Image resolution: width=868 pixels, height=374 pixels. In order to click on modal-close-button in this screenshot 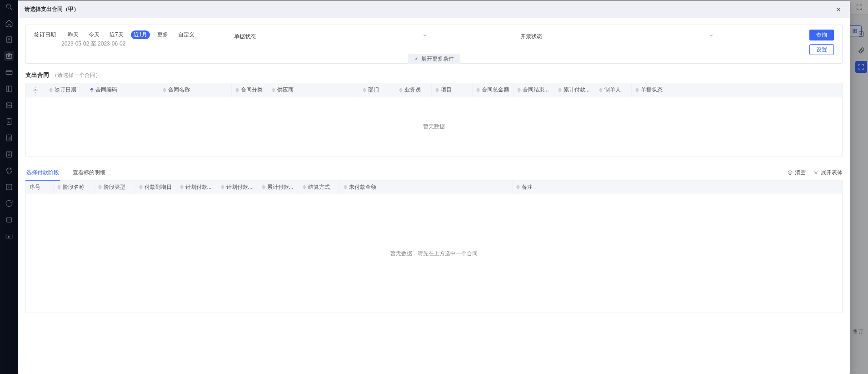, I will do `click(838, 10)`.